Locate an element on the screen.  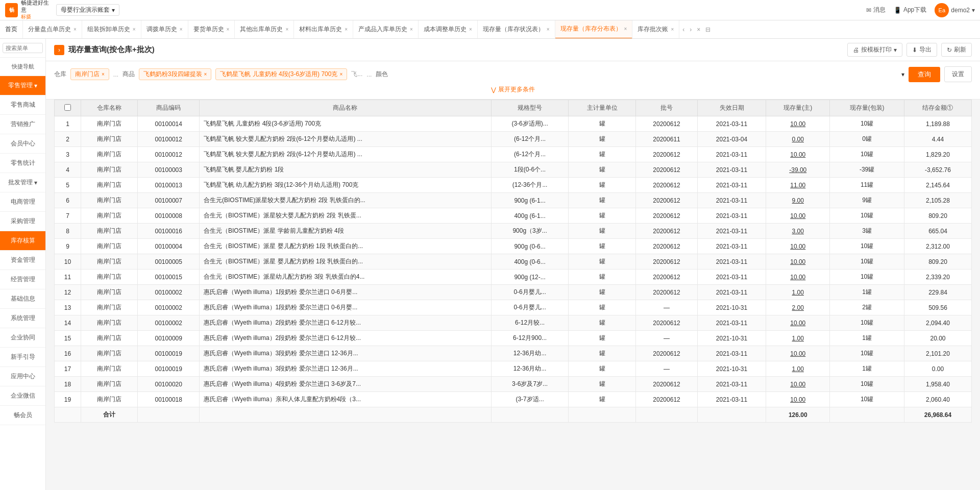
tab-next-arrow: › is located at coordinates (691, 30).